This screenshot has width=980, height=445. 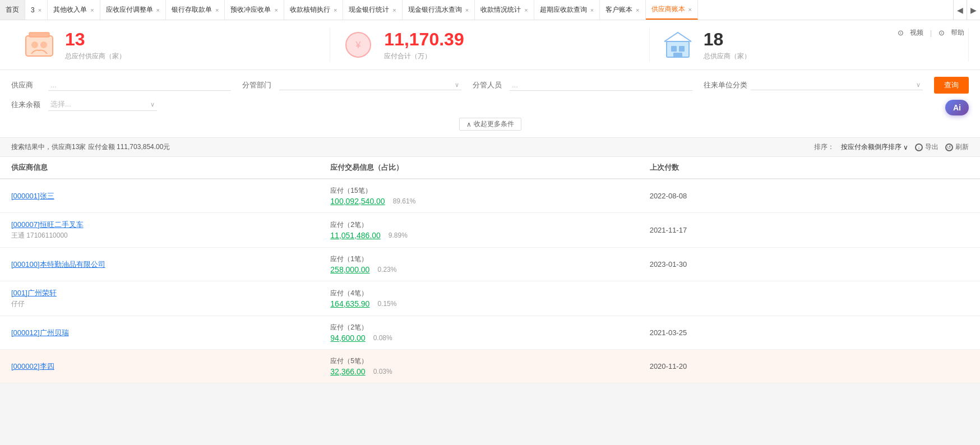 I want to click on supplier-link-5: [000002]李四, so click(x=33, y=367).